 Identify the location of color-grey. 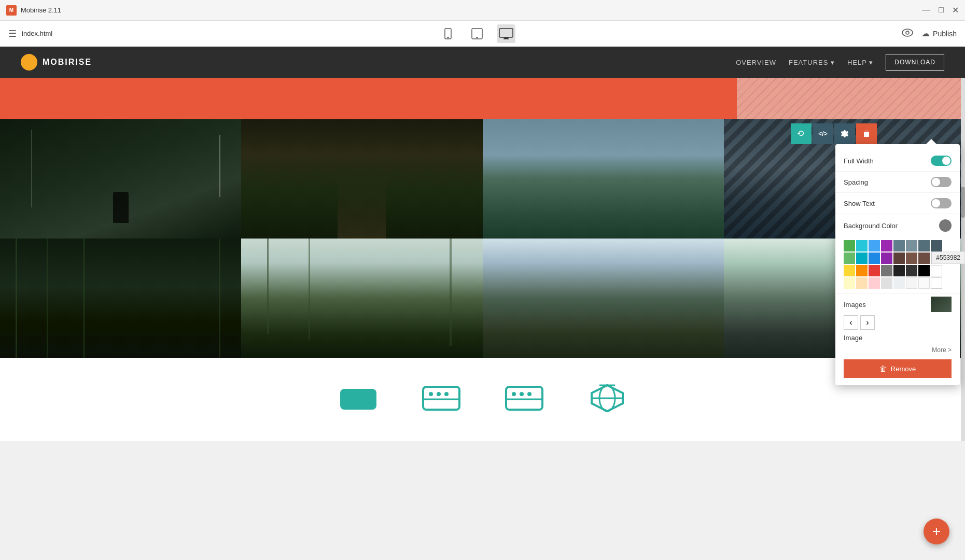
(887, 271).